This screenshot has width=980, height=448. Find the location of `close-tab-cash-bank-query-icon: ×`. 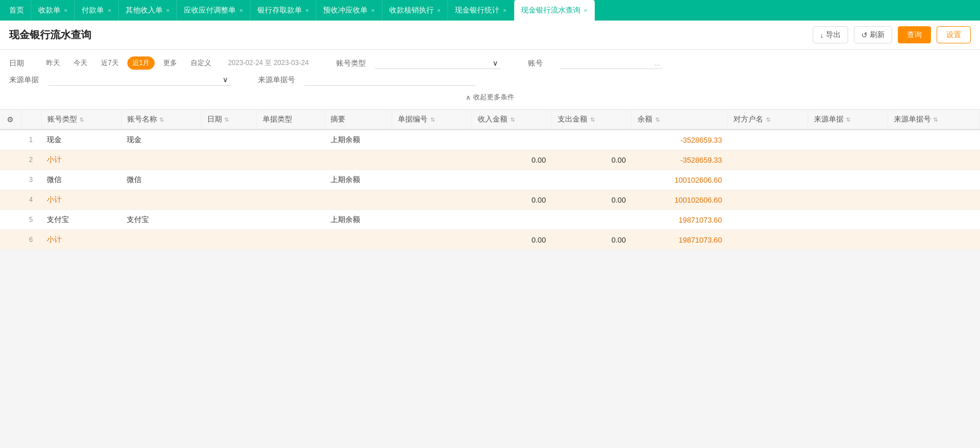

close-tab-cash-bank-query-icon: × is located at coordinates (586, 10).